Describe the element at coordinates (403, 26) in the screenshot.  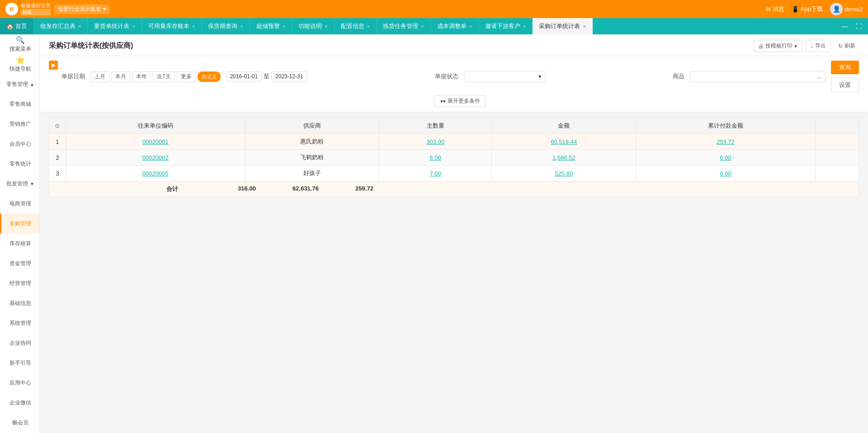
I see `tab-8: 拣货任务管理 ×` at that location.